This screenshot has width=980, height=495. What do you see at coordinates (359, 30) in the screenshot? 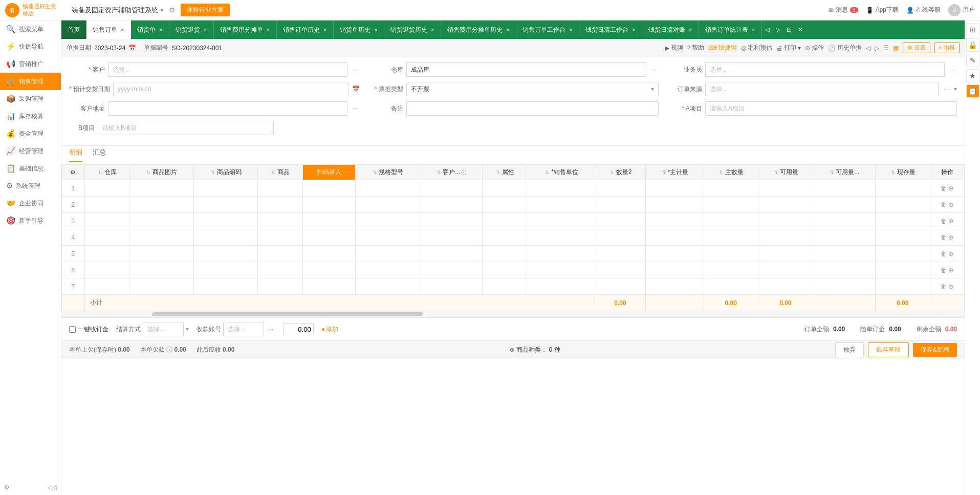
I see `tab-invoice-history: 销货单历史 ✕` at bounding box center [359, 30].